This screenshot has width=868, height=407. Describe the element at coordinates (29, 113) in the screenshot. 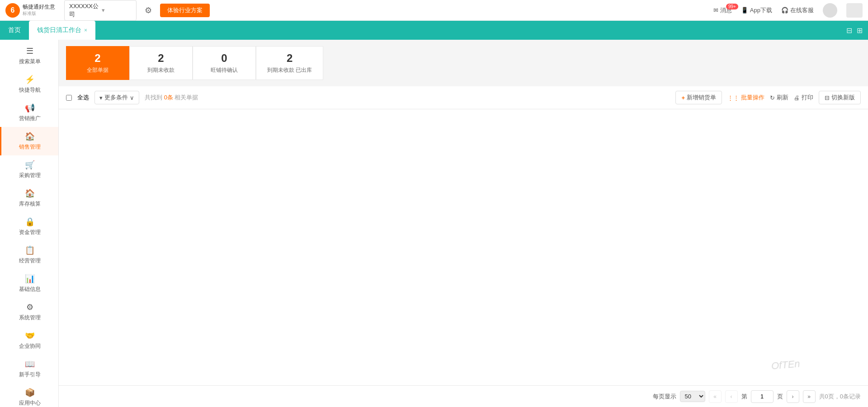

I see `sidebar-item-marketing: 📢 营销推广` at that location.